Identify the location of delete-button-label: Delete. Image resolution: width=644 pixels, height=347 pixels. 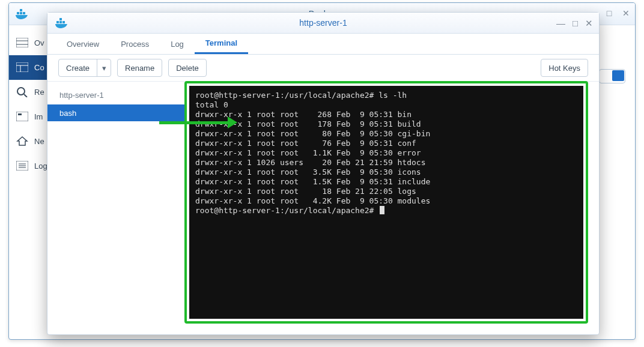
(187, 68).